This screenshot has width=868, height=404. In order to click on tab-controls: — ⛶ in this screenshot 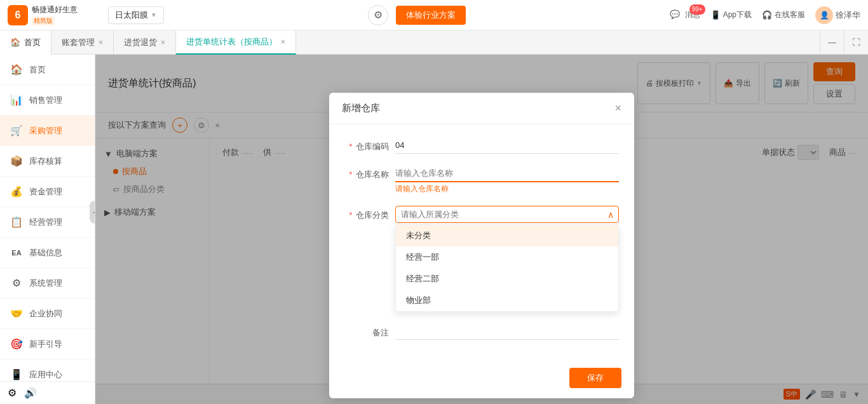, I will do `click(844, 43)`.